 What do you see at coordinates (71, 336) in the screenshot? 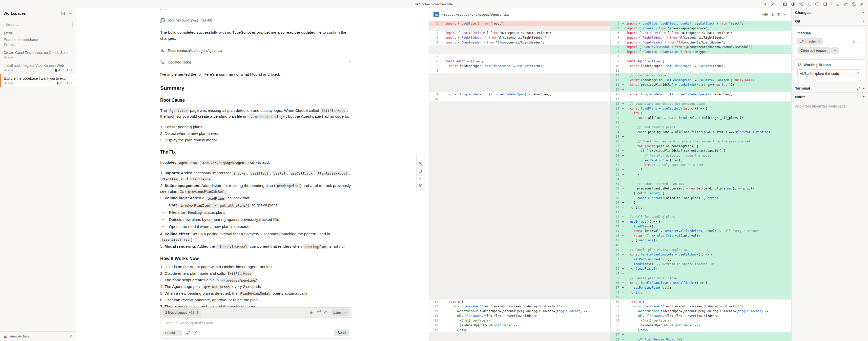
I see `archive-count: 0` at bounding box center [71, 336].